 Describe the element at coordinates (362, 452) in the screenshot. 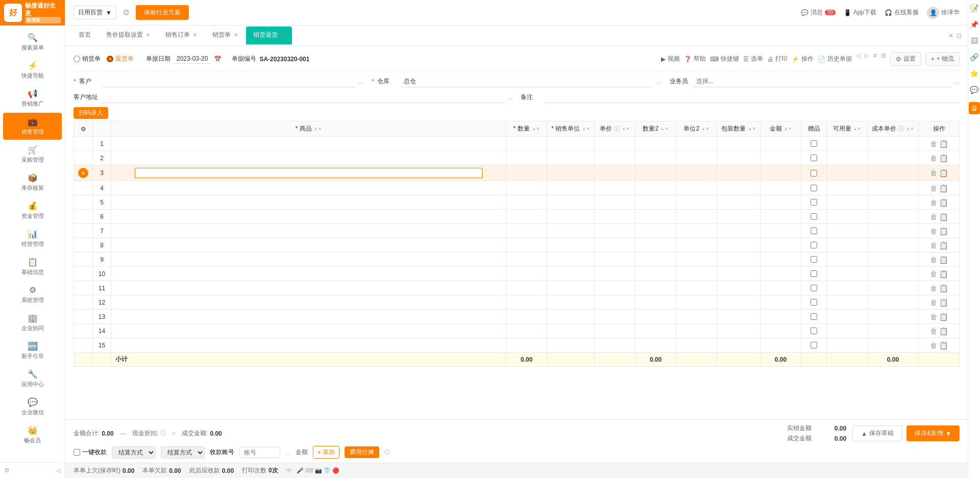

I see `split-btn: 费用分摊` at that location.